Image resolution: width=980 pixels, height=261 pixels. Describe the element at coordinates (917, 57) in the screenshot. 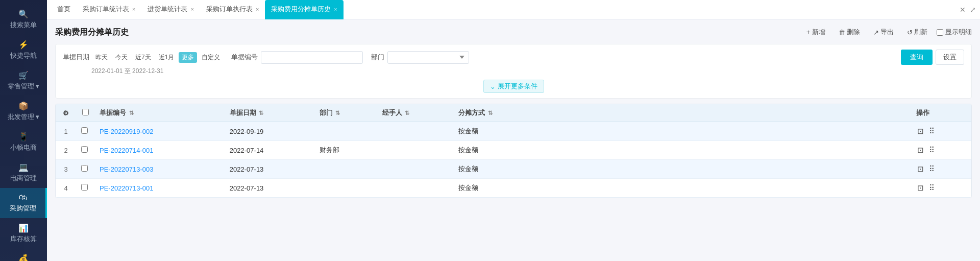

I see `search-button: 查询` at that location.